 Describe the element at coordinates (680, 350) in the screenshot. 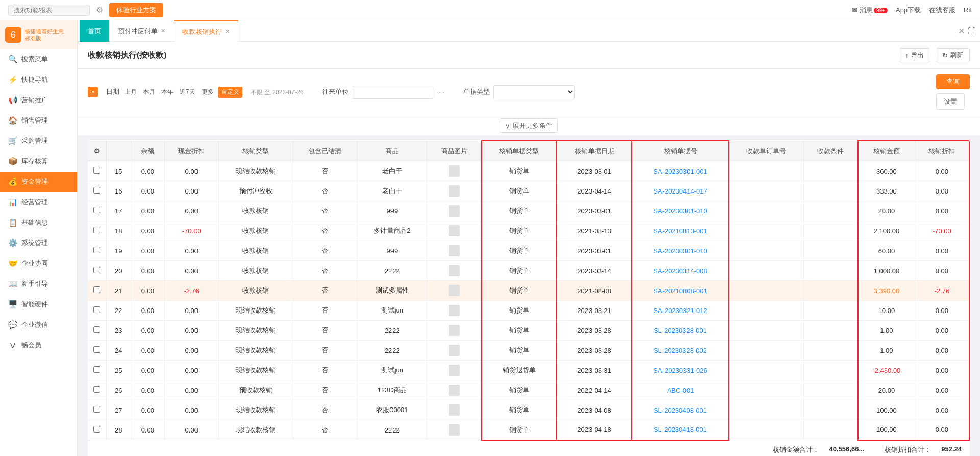

I see `cell-writeoff-no: SL-20230328-002` at that location.